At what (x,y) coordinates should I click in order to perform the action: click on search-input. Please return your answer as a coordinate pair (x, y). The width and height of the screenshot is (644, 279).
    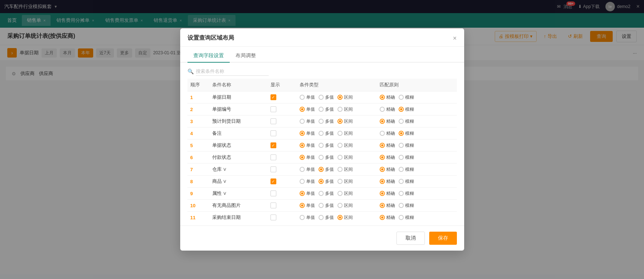
    Looking at the image, I should click on (232, 71).